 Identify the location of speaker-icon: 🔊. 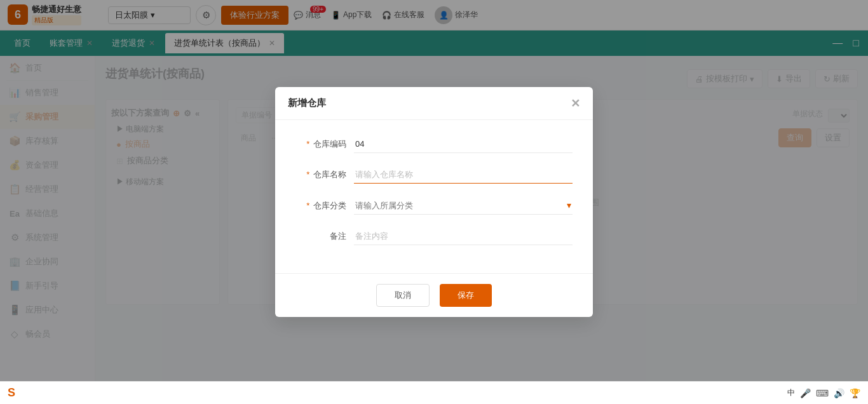
(839, 393).